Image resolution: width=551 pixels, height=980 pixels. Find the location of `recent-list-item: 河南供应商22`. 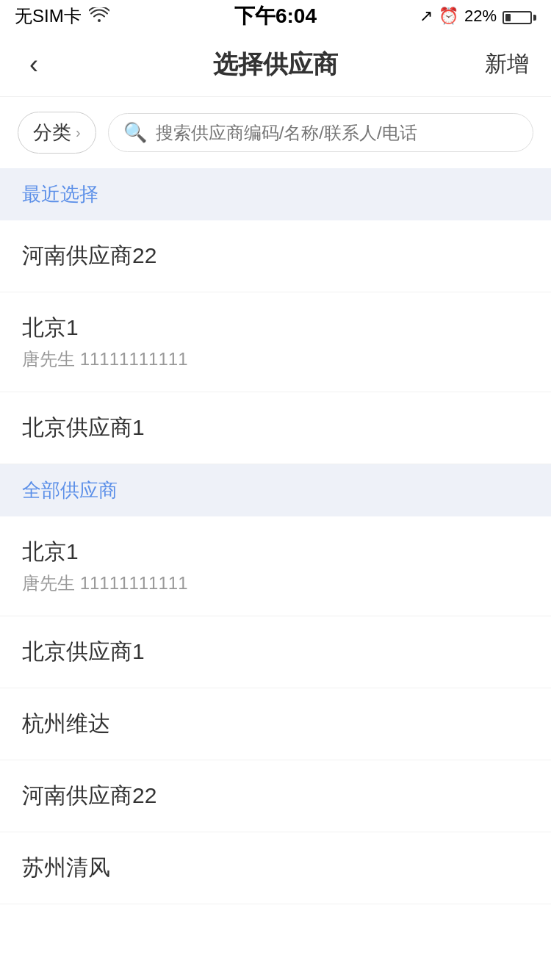

recent-list-item: 河南供应商22 is located at coordinates (276, 256).